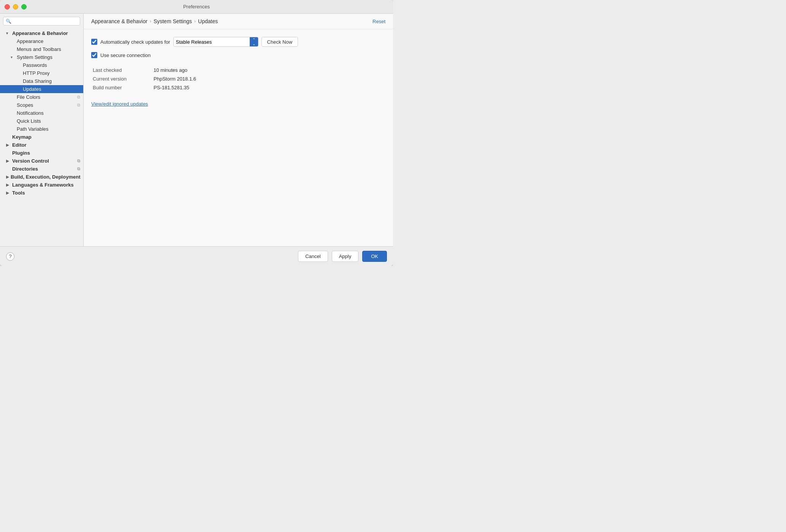 The width and height of the screenshot is (786, 532). What do you see at coordinates (123, 87) in the screenshot?
I see `build-number-label: Build number` at bounding box center [123, 87].